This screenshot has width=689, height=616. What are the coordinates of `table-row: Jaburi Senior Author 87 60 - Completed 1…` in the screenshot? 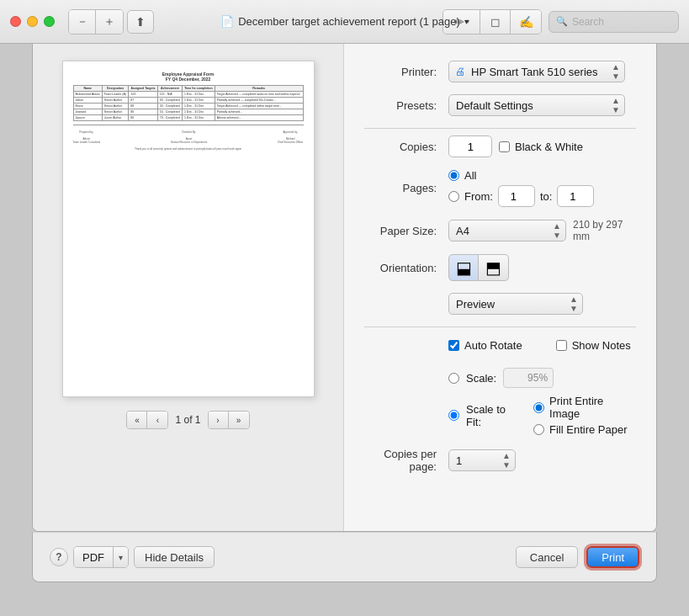 It's located at (188, 101).